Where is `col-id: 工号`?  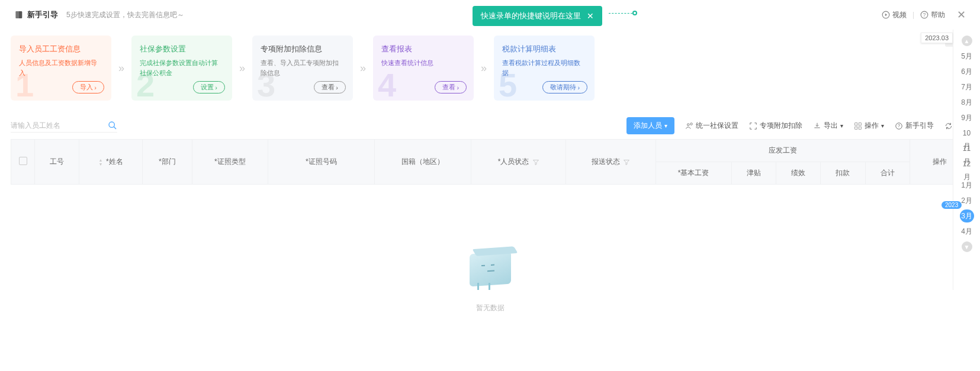 col-id: 工号 is located at coordinates (57, 162).